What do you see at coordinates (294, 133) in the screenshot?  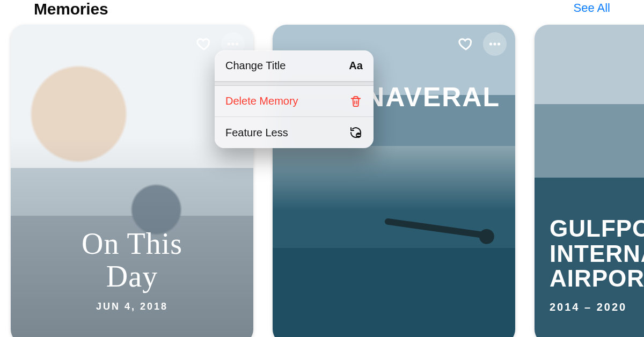 I see `menu-item-feature-less: Feature Less` at bounding box center [294, 133].